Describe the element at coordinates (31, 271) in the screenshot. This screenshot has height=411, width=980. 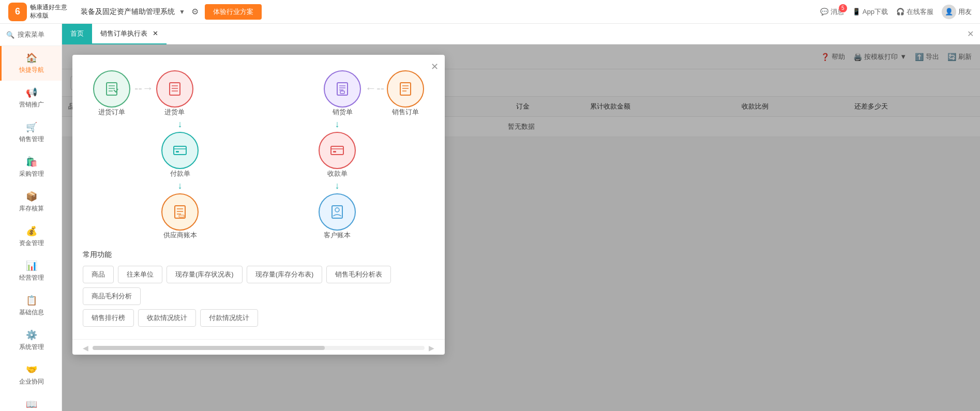
I see `sidebar-item-operation: 📊 经营管理` at that location.